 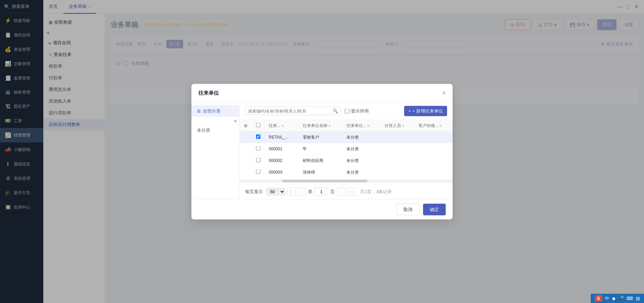 I want to click on scrollbar-thumb, so click(x=325, y=181).